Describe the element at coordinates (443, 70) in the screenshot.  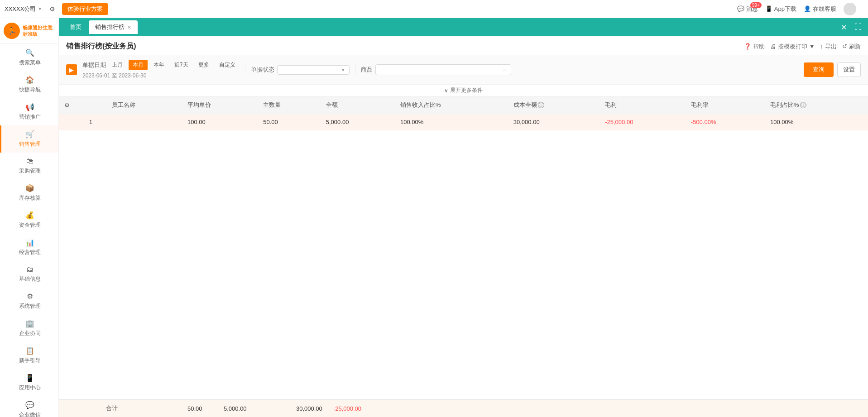
I see `goods-input: ···` at that location.